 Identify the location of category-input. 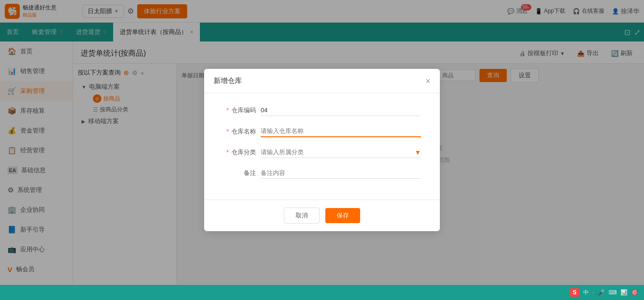
(341, 152).